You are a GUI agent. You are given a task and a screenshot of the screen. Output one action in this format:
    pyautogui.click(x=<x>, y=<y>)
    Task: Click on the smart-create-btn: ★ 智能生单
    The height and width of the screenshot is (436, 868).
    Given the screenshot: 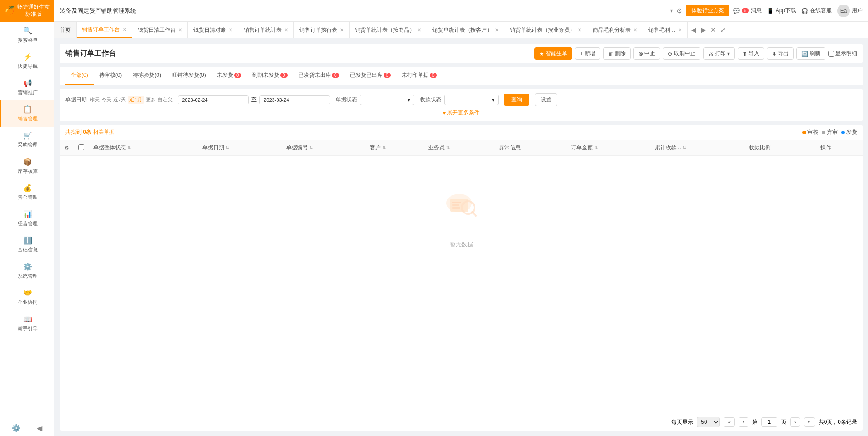 What is the action you would take?
    pyautogui.click(x=553, y=53)
    